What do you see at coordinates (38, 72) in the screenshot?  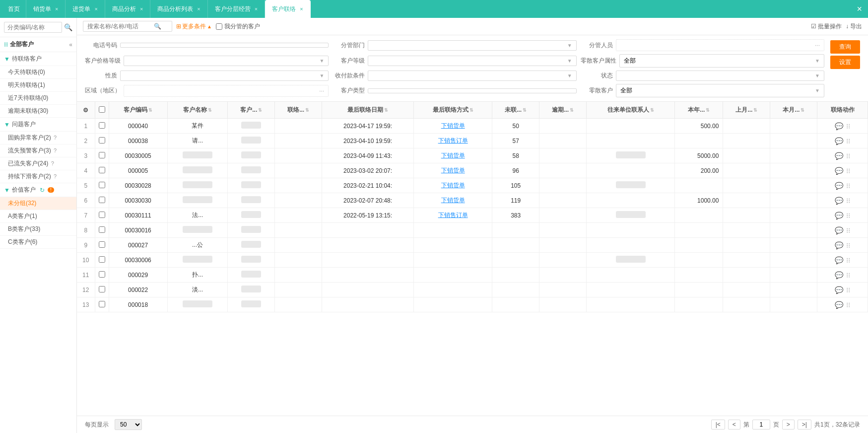 I see `sidebar-today: 今天待联络(0)` at bounding box center [38, 72].